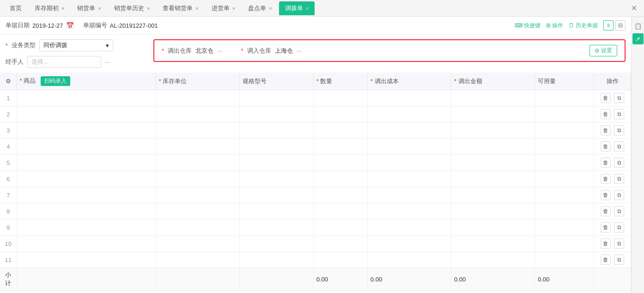  Describe the element at coordinates (49, 8) in the screenshot. I see `tab-inventory-init: 库存期初 ×` at that location.